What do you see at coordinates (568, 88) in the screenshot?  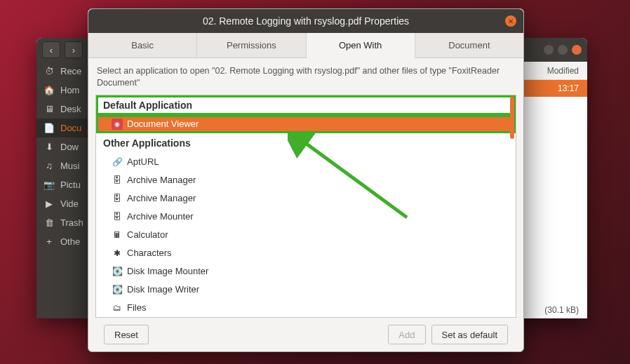 I see `file-row-time: 13:17` at bounding box center [568, 88].